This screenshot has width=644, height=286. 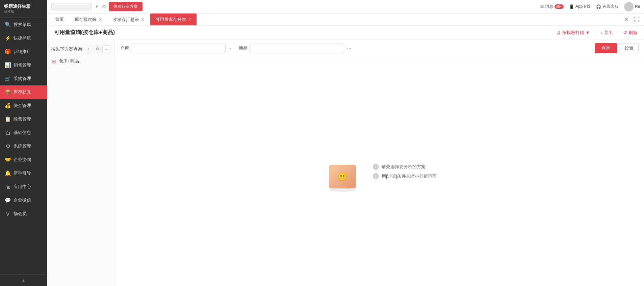 I want to click on sidebar-item-newbie: 🔔 新手引导, so click(x=24, y=173).